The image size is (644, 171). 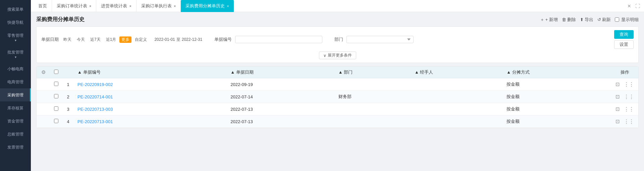 I want to click on date-btn-1month: 近1月, so click(x=111, y=39).